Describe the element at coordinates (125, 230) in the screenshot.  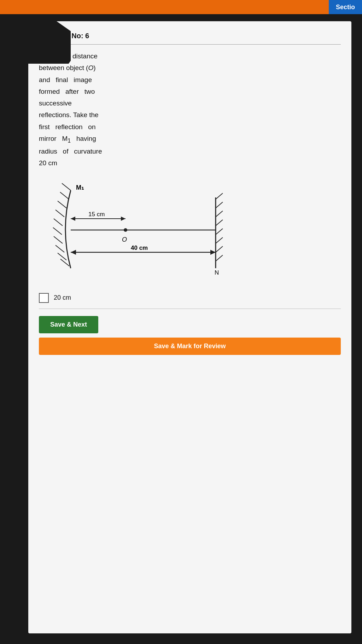
I see `object-dot` at that location.